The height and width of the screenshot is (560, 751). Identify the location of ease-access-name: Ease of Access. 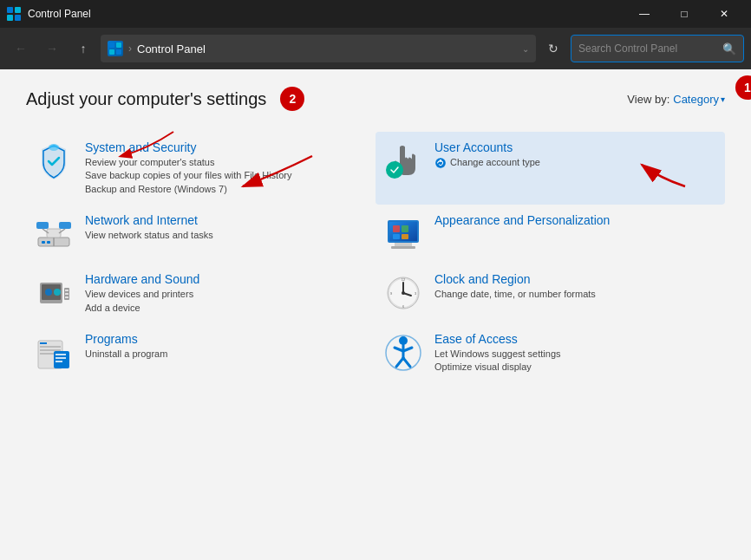
(576, 339).